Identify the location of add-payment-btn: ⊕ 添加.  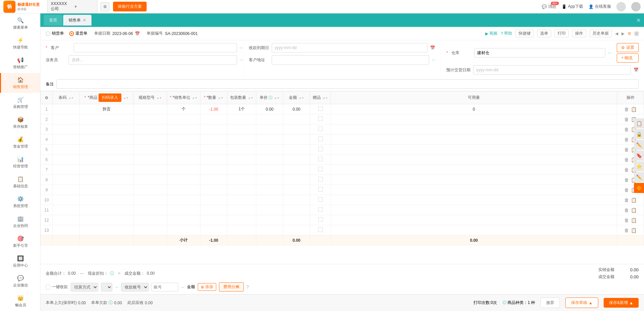
(207, 287).